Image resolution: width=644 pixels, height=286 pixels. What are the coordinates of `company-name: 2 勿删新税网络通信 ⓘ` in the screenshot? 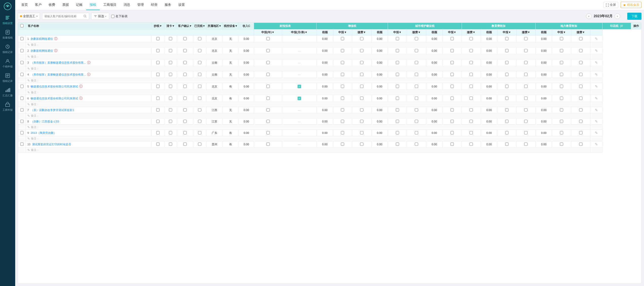 It's located at (89, 51).